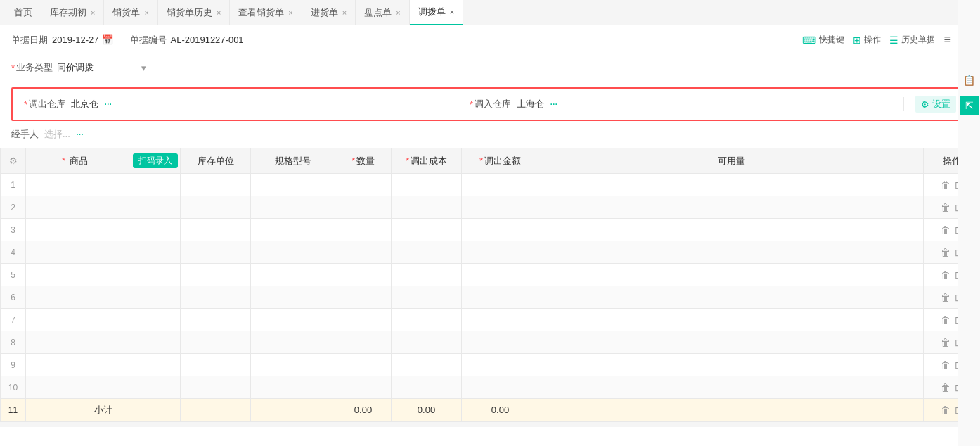 The image size is (980, 446). I want to click on close-tab-7: ×, so click(452, 12).